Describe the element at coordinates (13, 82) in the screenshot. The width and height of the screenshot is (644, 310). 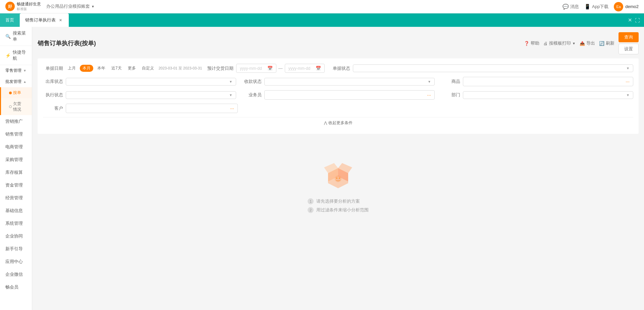
I see `wholesale-label: 批发管理` at that location.